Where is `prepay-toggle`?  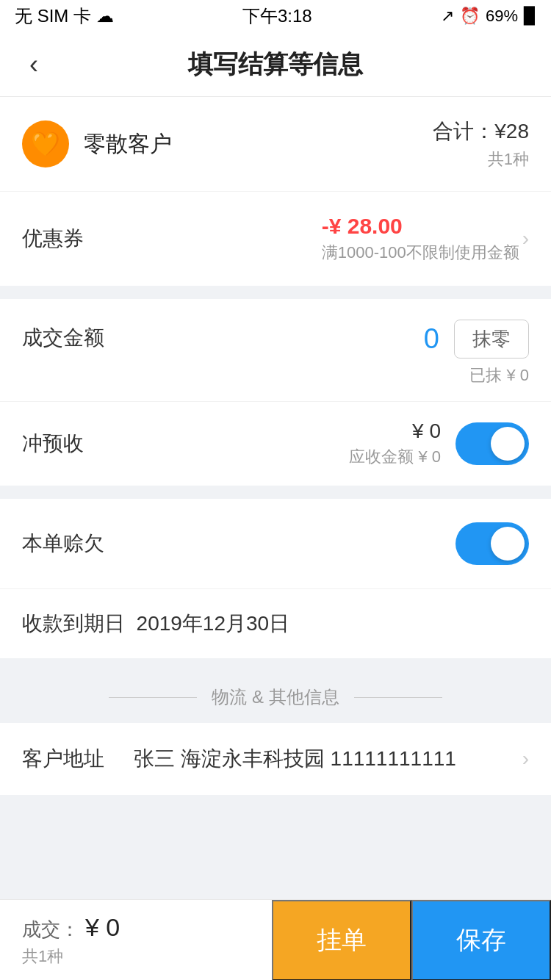
prepay-toggle is located at coordinates (492, 444).